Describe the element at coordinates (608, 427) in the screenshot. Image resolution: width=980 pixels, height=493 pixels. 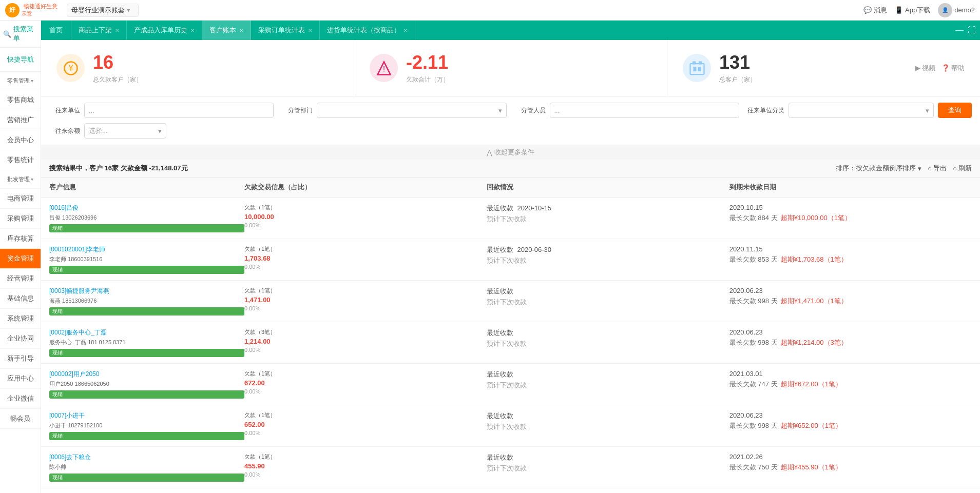
I see `recovery-next-6: 预计下次收款` at that location.